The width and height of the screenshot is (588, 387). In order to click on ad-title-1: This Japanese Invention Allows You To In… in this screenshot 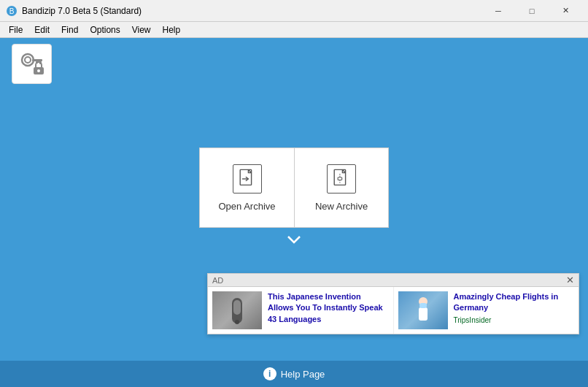, I will do `click(328, 308)`.